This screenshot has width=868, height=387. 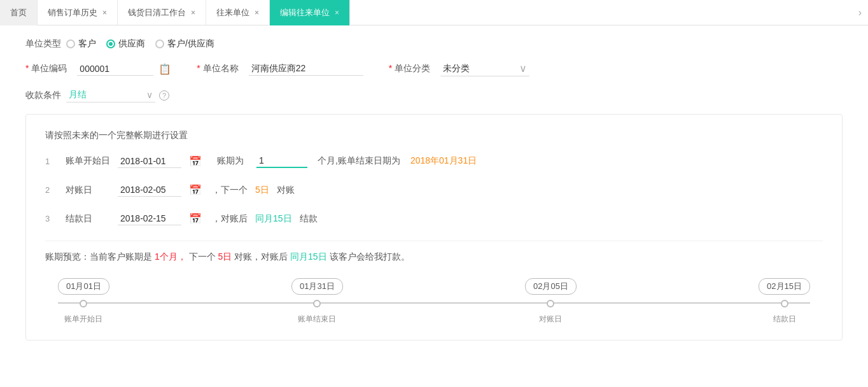 What do you see at coordinates (150, 95) in the screenshot?
I see `payment-terms-chevron: ∨` at bounding box center [150, 95].